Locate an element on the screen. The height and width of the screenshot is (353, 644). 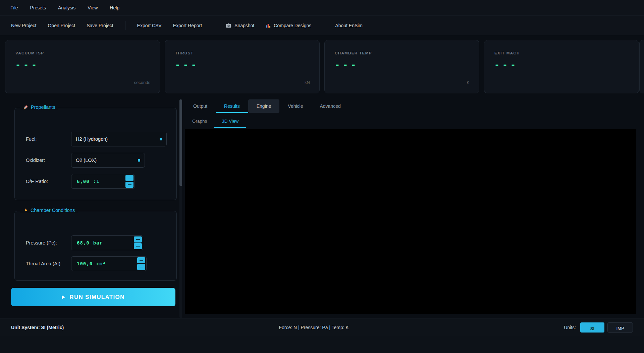
stat-title: CHAMBER TEMP is located at coordinates (354, 53).